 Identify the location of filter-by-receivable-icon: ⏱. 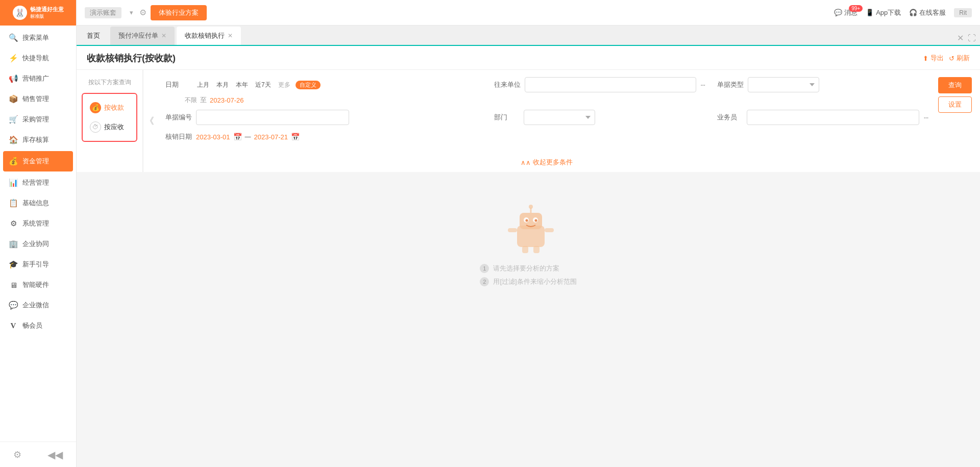
(95, 127).